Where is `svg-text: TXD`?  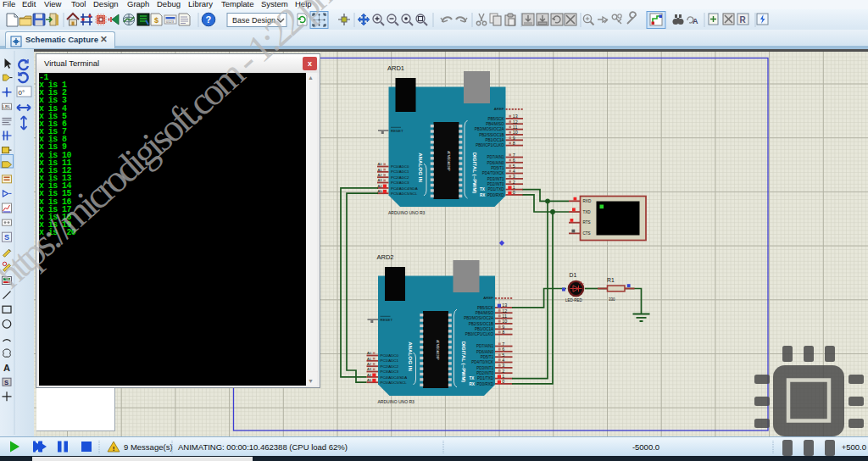
svg-text: TXD is located at coordinates (587, 212).